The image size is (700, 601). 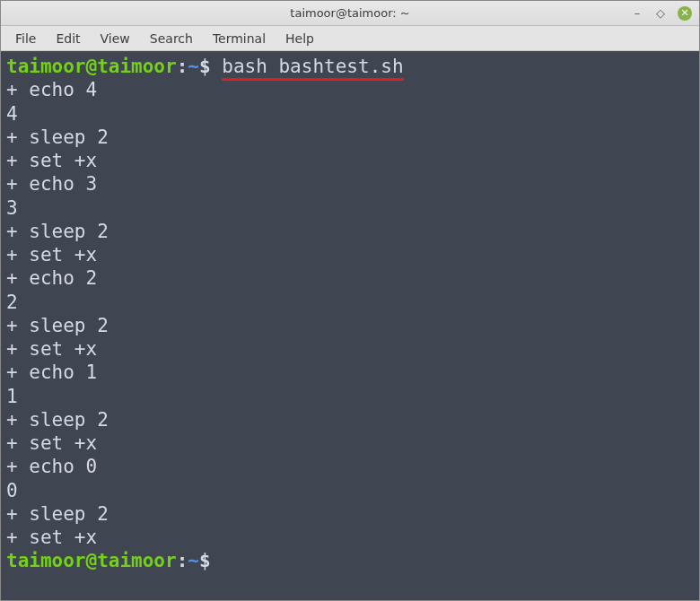 I want to click on menubar: File Edit View Search Terminal Help, so click(x=350, y=39).